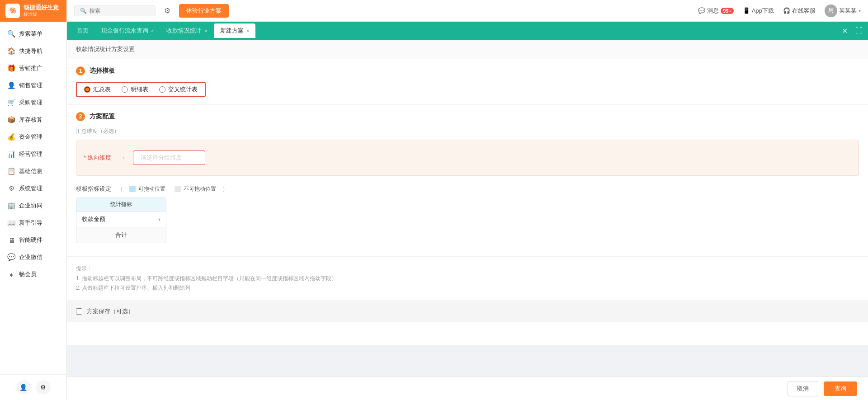 This screenshot has width=868, height=400. What do you see at coordinates (33, 206) in the screenshot?
I see `sidebar-item-enterprise: 🏢 企业协同` at bounding box center [33, 206].